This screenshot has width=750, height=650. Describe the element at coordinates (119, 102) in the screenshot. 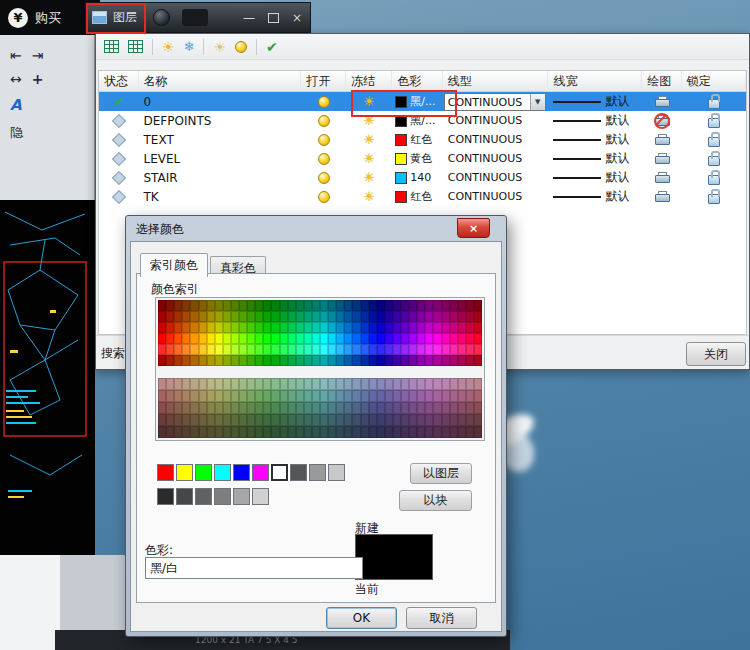

I see `layer-status-cell: ✔` at that location.